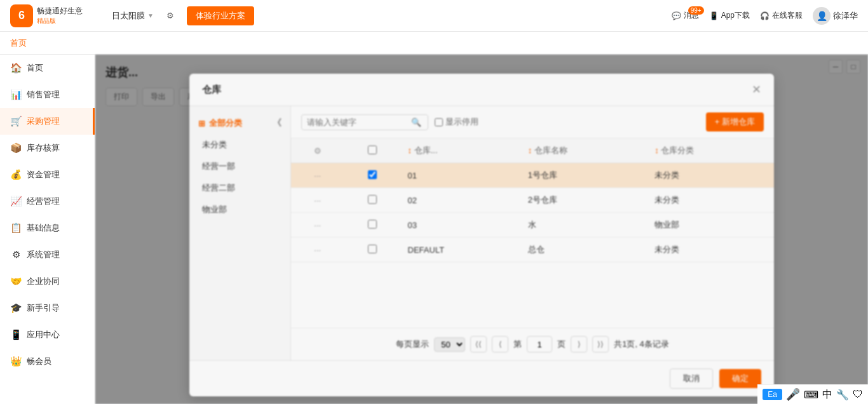 The width and height of the screenshot is (868, 404). Describe the element at coordinates (584, 225) in the screenshot. I see `row-name-2: 水` at that location.